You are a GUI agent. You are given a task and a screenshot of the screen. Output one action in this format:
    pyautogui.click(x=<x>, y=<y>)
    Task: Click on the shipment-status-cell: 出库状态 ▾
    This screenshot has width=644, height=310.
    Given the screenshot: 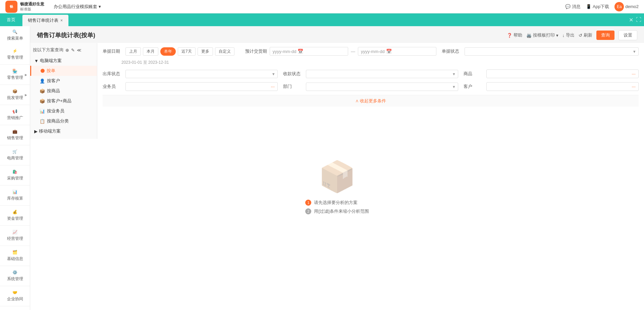 What is the action you would take?
    pyautogui.click(x=190, y=74)
    